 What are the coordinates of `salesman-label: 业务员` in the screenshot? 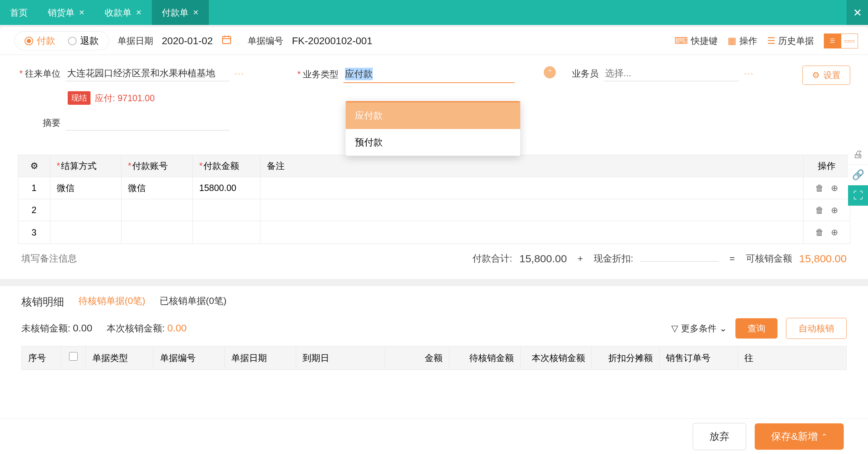 It's located at (581, 73).